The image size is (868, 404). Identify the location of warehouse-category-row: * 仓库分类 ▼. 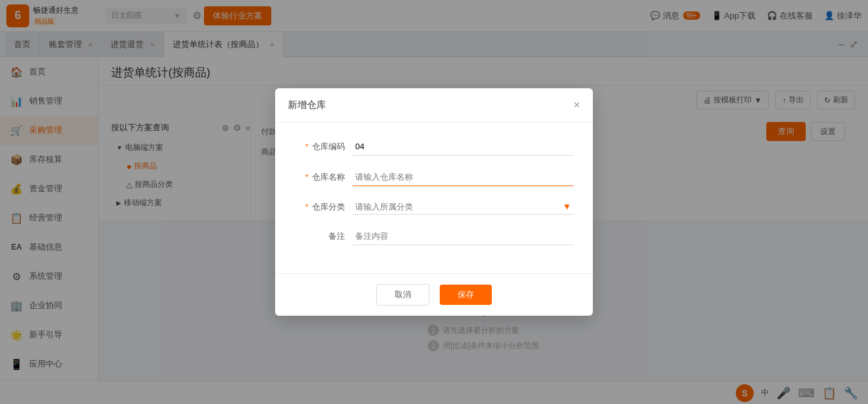
(434, 207).